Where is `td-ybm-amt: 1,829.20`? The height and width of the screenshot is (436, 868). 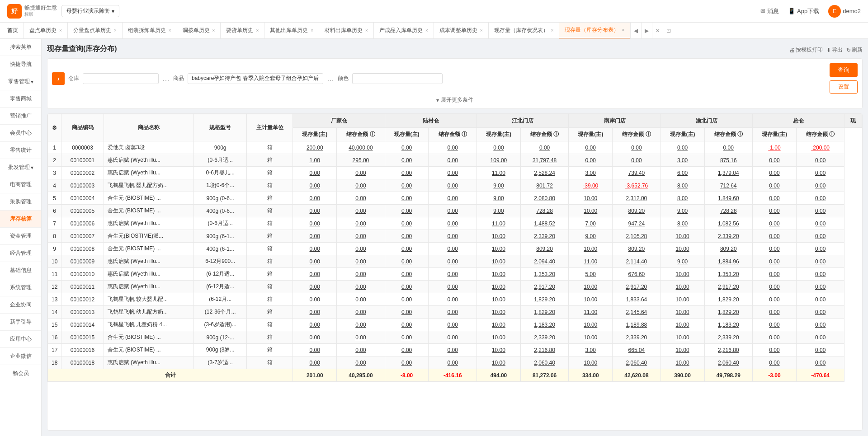
td-ybm-amt: 1,829.20 is located at coordinates (729, 300).